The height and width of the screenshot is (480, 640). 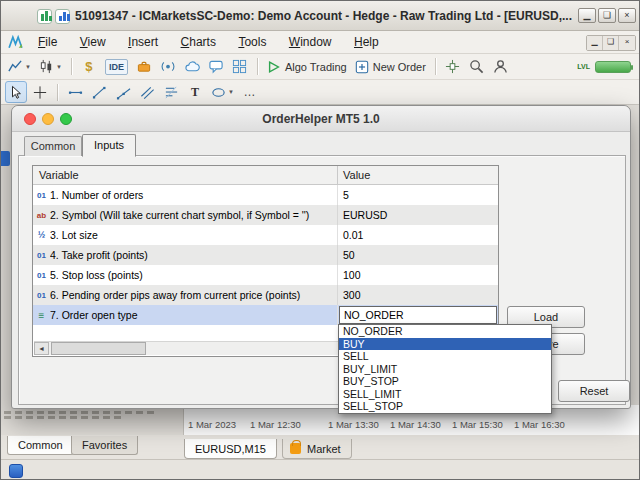 I want to click on data-window-button, so click(x=453, y=67).